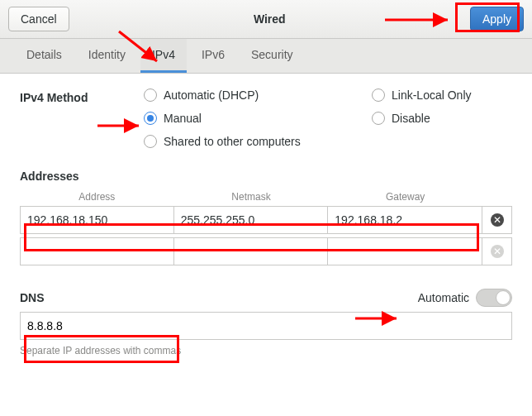  I want to click on radio-disable: Disable, so click(442, 118).